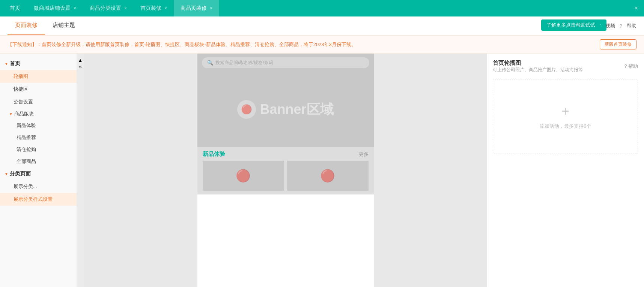 The height and width of the screenshot is (287, 644). Describe the element at coordinates (538, 63) in the screenshot. I see `right-panel-title: 首页轮播图` at that location.